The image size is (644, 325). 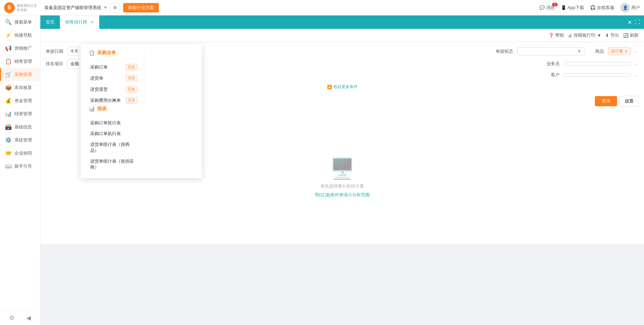 What do you see at coordinates (597, 75) in the screenshot?
I see `customer-select` at bounding box center [597, 75].